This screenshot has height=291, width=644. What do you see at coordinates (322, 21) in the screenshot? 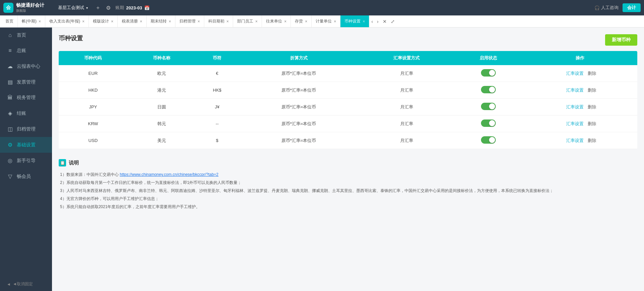
I see `tab-bar: 首页 帐(中期) × 收入支出表(年报) × 模版设计 × 税表清册 × 期末结…` at bounding box center [322, 21].